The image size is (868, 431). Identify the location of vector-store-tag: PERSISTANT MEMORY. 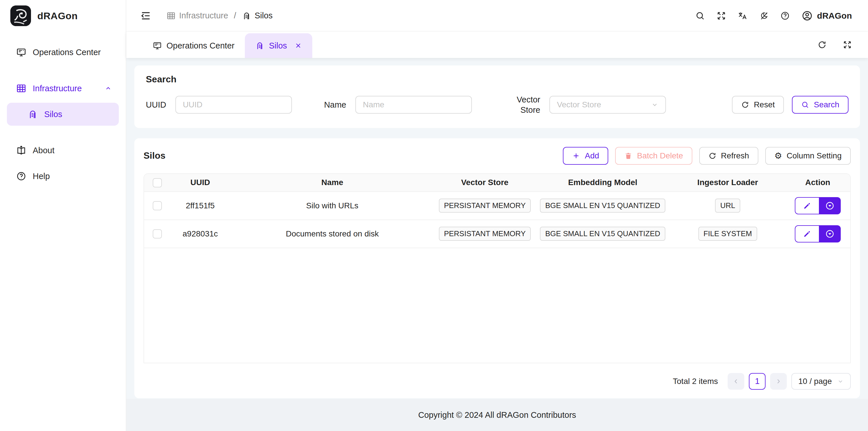
(485, 234).